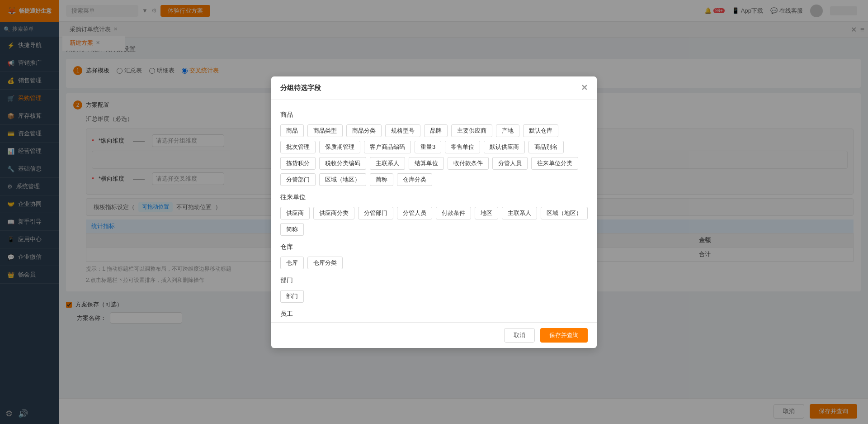 This screenshot has height=424, width=868. Describe the element at coordinates (292, 263) in the screenshot. I see `field-tag-仓库: 仓库` at that location.